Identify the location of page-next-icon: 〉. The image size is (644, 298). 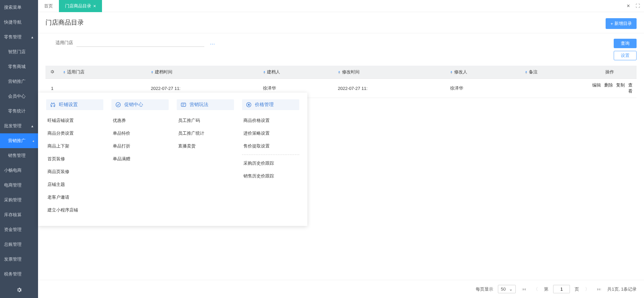
(587, 289).